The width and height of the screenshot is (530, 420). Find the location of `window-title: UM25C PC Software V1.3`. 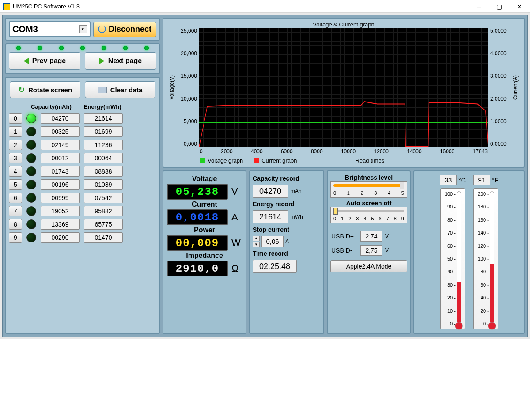

window-title: UM25C PC Software V1.3 is located at coordinates (46, 6).